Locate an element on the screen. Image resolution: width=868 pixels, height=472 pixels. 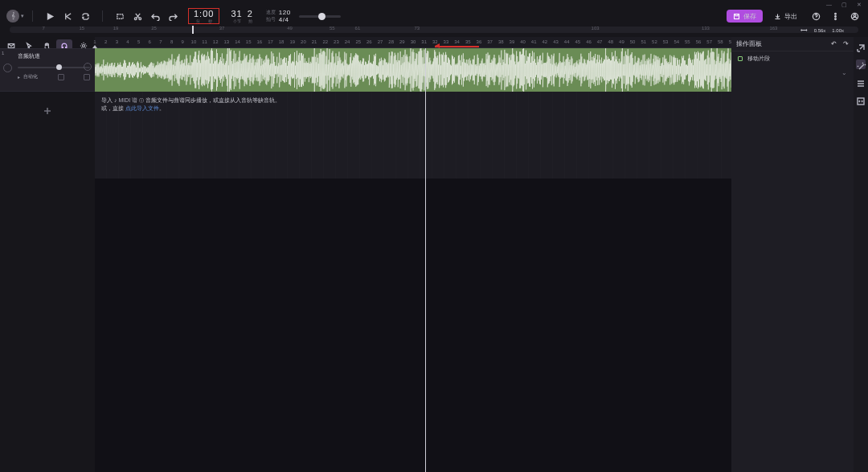
overview-marker: 37 is located at coordinates (222, 28).